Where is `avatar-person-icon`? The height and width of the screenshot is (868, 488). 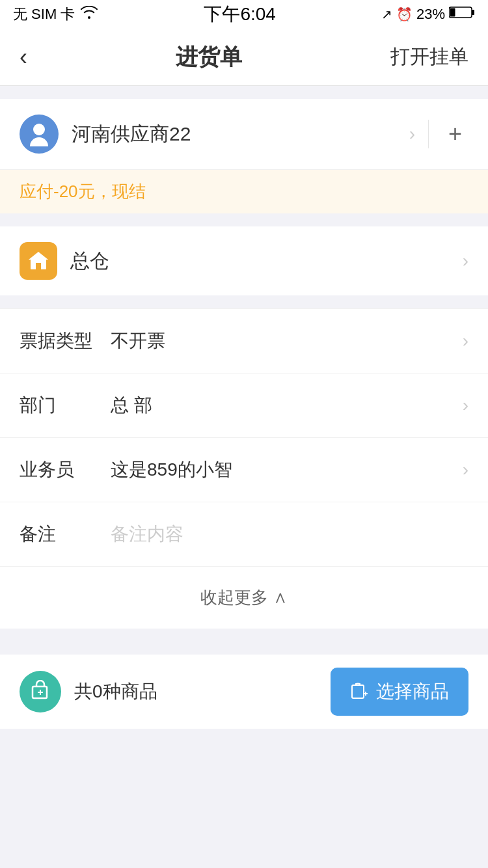 avatar-person-icon is located at coordinates (39, 134).